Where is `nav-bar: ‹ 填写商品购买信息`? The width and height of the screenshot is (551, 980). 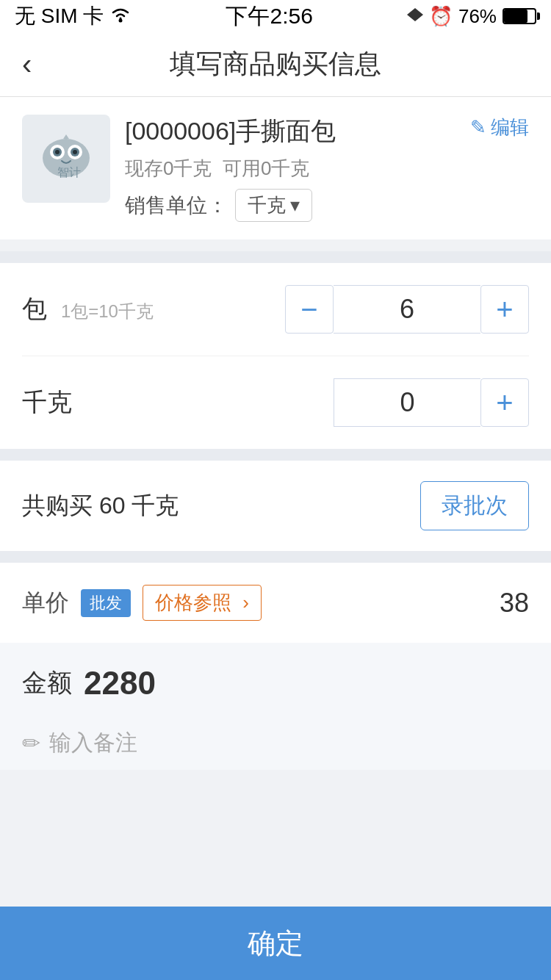 nav-bar: ‹ 填写商品购买信息 is located at coordinates (276, 65).